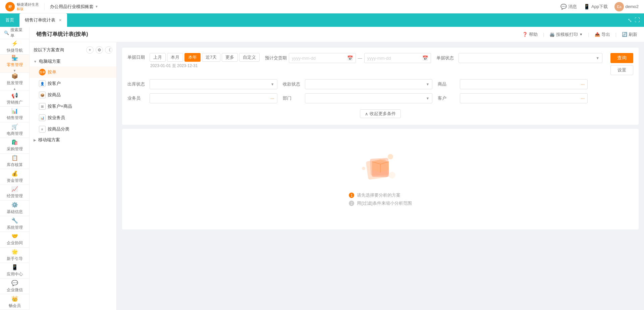 The image size is (644, 310). I want to click on salesperson-input, so click(211, 99).